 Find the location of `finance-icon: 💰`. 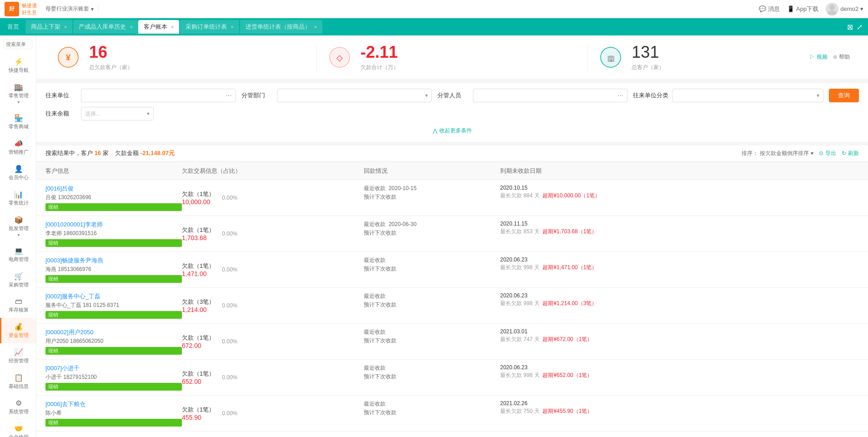

finance-icon: 💰 is located at coordinates (19, 326).